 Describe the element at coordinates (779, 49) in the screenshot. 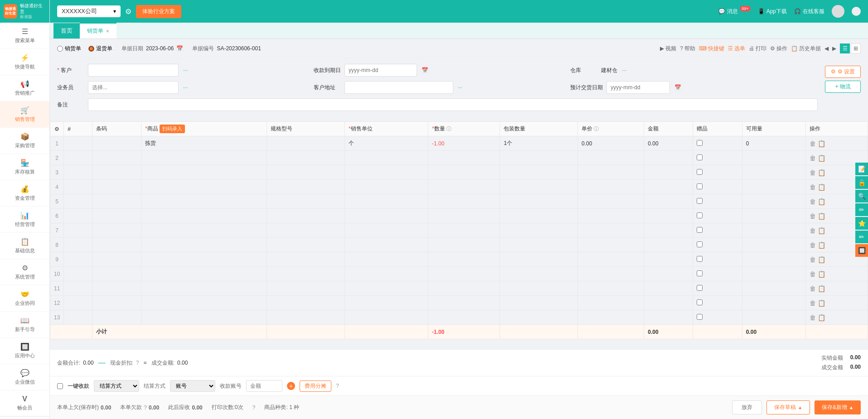

I see `operate-btn: ⚙ 操作` at that location.